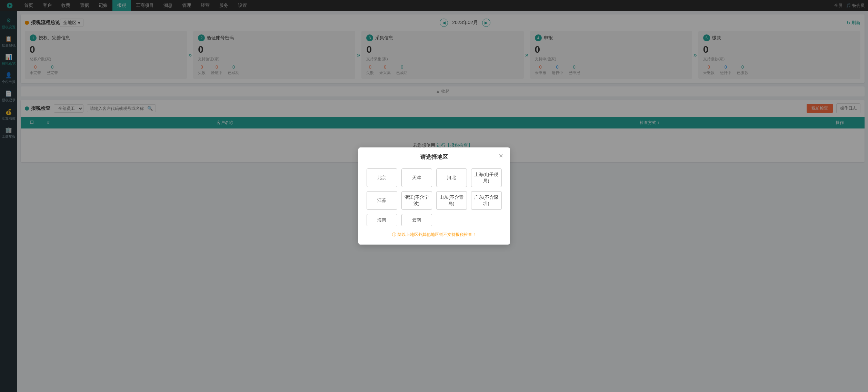 This screenshot has width=868, height=392. Describe the element at coordinates (417, 178) in the screenshot. I see `region-btn-tianjin: 天津` at that location.